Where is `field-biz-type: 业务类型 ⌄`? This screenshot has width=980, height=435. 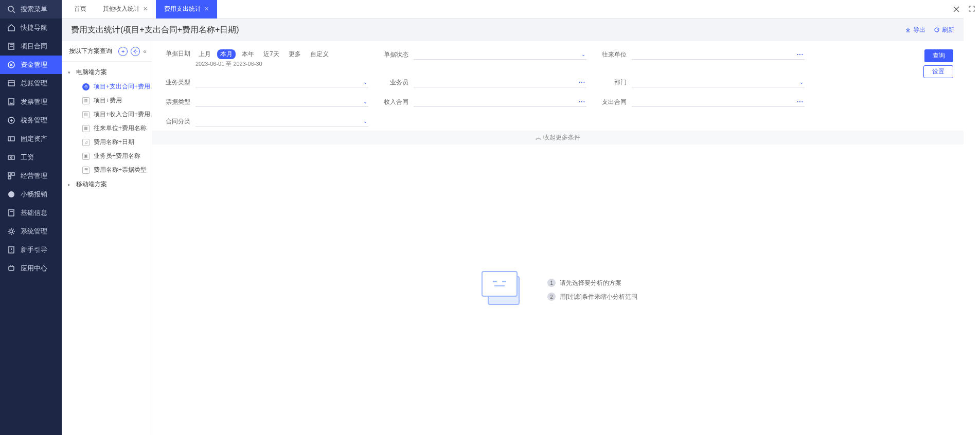
field-biz-type: 业务类型 ⌄ is located at coordinates (265, 82).